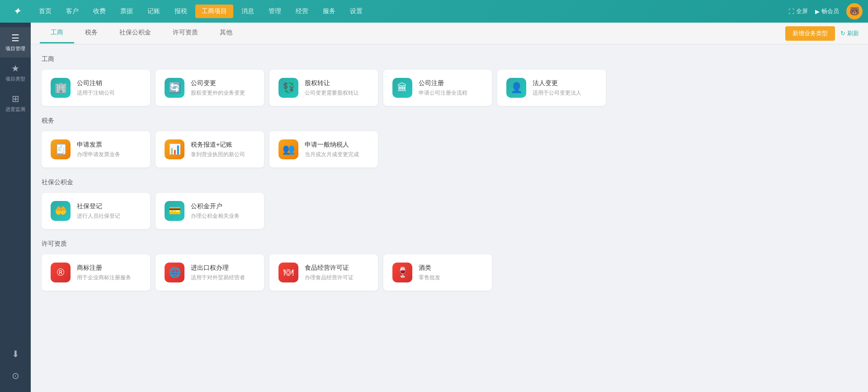 This screenshot has width=868, height=392. What do you see at coordinates (96, 211) in the screenshot?
I see `service-card-2-0: 🤲社保登记进行人员社保登记` at bounding box center [96, 211].